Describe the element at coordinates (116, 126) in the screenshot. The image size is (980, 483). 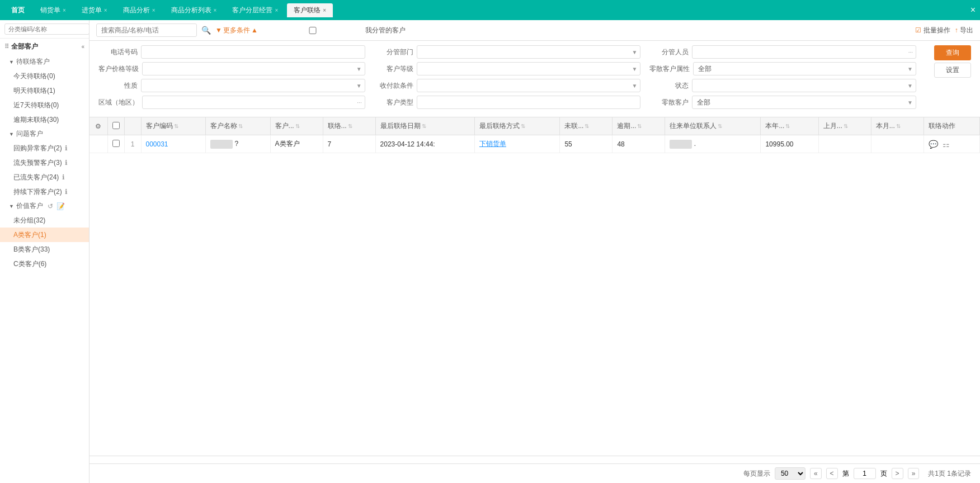
I see `col-checkbox` at that location.